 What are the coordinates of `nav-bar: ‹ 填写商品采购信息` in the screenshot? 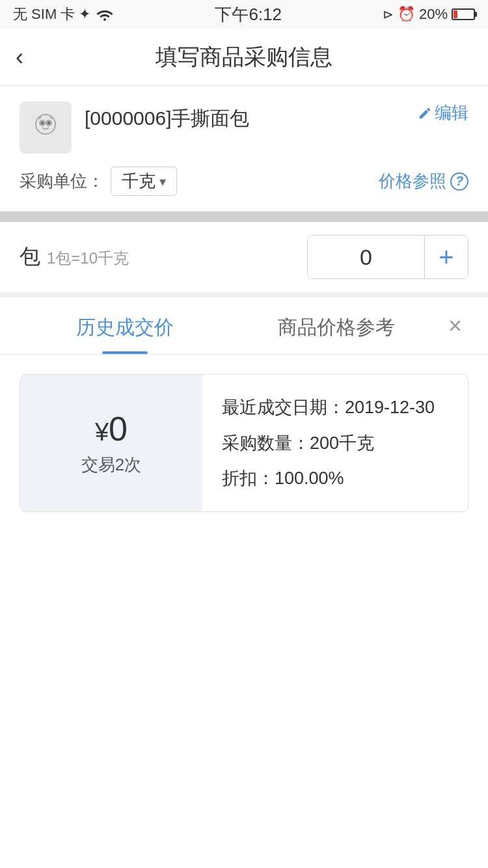 It's located at (244, 57).